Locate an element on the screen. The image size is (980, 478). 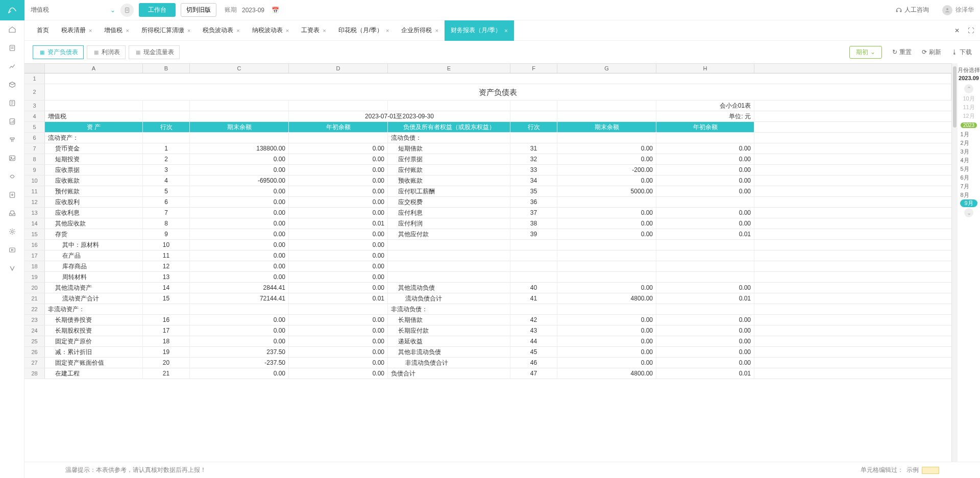
cell: 长期应付款 is located at coordinates (449, 331).